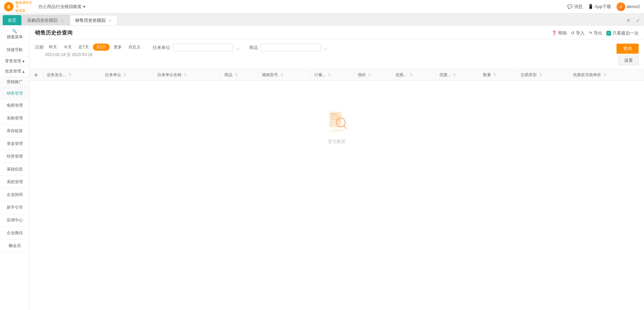 The height and width of the screenshot is (310, 644). What do you see at coordinates (127, 75) in the screenshot?
I see `col-partner-code: 往来单位 ⇅` at bounding box center [127, 75].